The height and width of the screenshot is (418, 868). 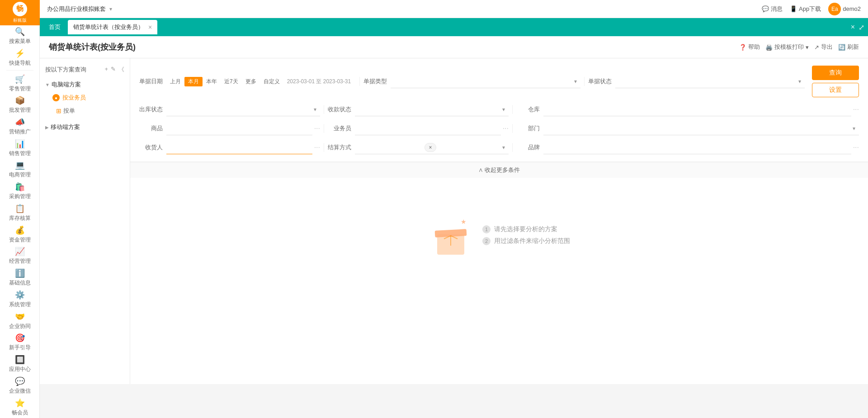 I want to click on sidebar-item-search: 🔍 搜索菜单, so click(x=20, y=36).